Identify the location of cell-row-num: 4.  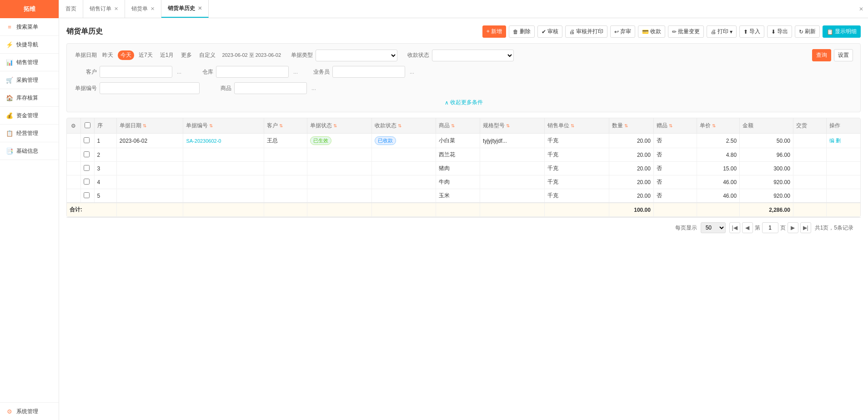
(105, 182).